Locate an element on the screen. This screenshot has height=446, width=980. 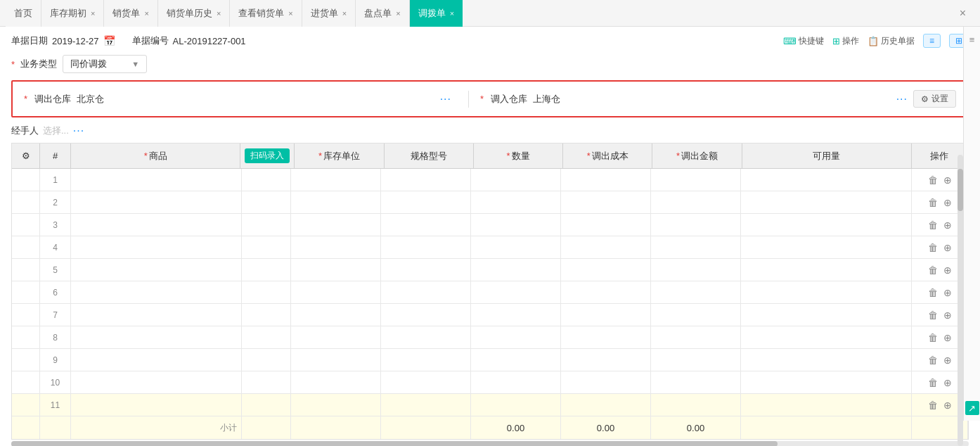
biz-type-dropdown-icon: ▼ is located at coordinates (135, 64).